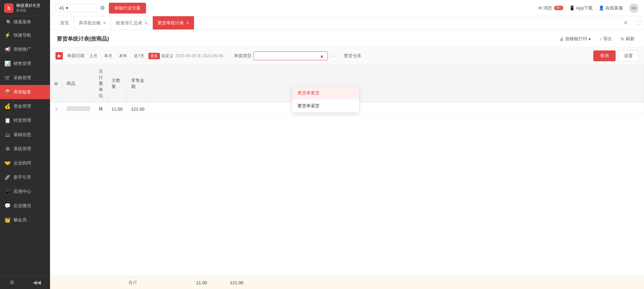 The image size is (644, 289). What do you see at coordinates (326, 106) in the screenshot?
I see `dropdown-item-return: 要货单退货` at bounding box center [326, 106].